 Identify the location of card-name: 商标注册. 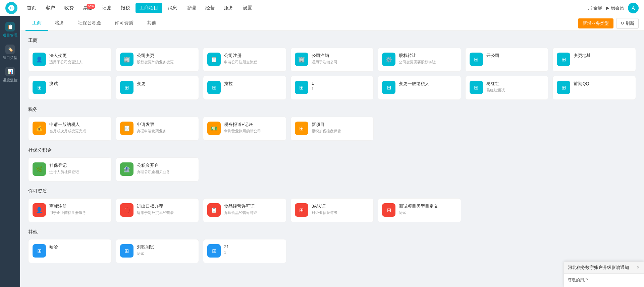
(78, 206).